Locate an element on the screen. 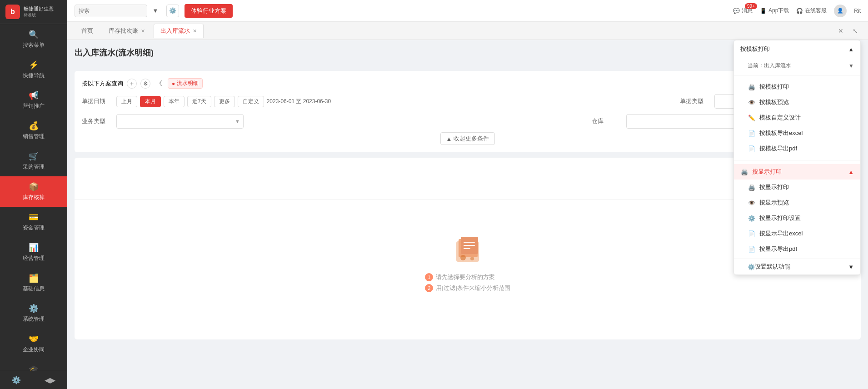  topbar-right: 💬 消息 99+ 📱 App下载 🎧 在线客服 👤 Rit is located at coordinates (797, 11).